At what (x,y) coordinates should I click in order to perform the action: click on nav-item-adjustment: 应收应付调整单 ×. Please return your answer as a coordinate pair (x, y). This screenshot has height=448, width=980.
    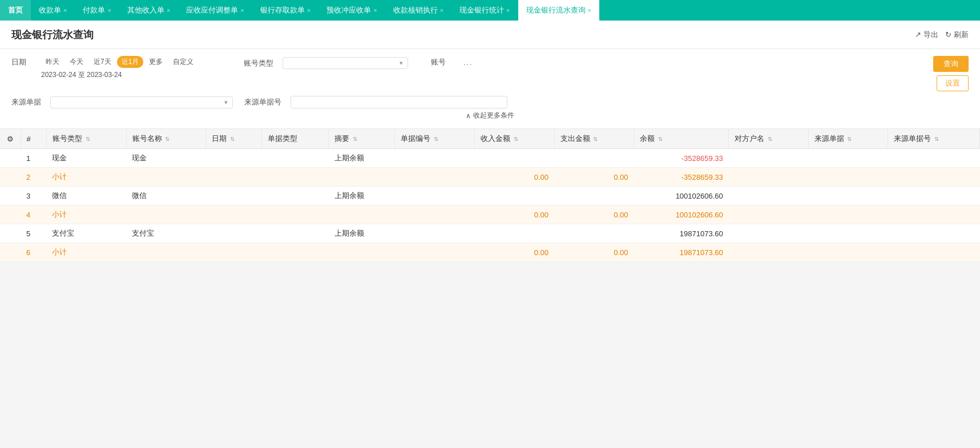
    Looking at the image, I should click on (215, 10).